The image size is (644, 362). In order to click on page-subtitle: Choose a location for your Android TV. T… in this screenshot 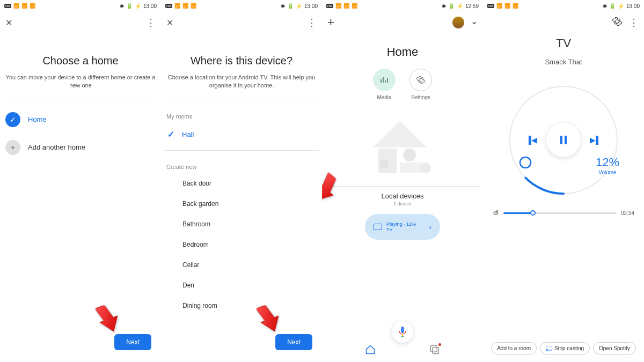, I will do `click(241, 87)`.